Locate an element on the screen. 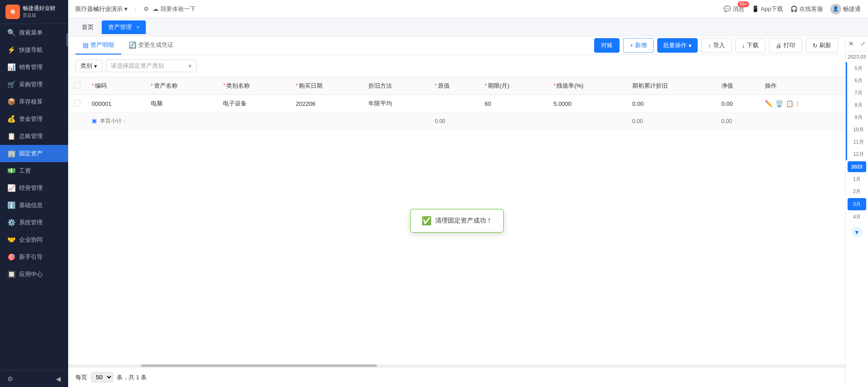  sales-icon: 📊 is located at coordinates (11, 67).